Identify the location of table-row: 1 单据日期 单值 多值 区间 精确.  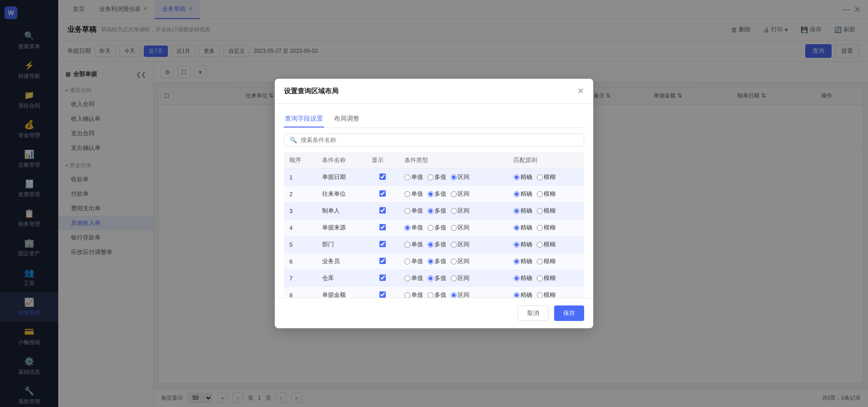
(434, 178).